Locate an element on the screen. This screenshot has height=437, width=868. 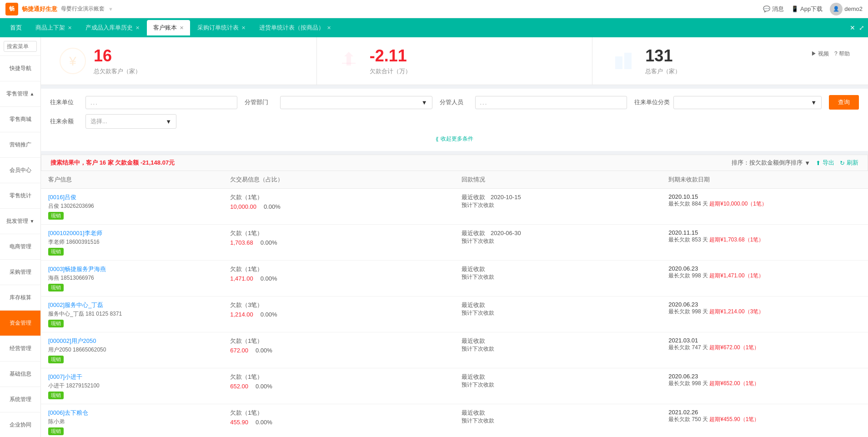
person-input: ... is located at coordinates (551, 103).